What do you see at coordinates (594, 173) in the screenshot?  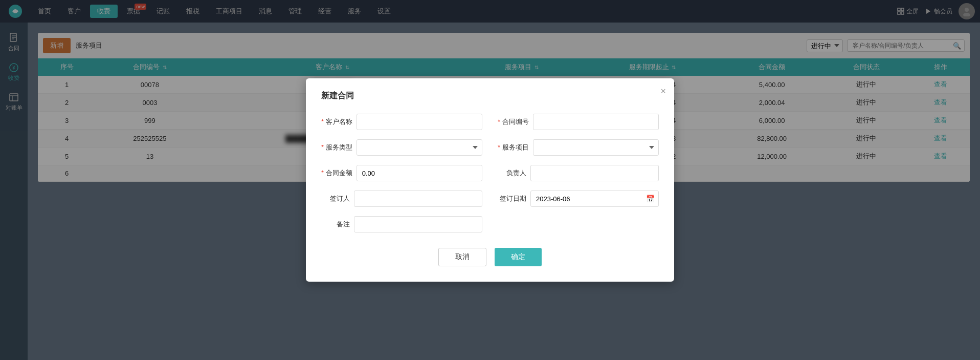 I see `input-person-in-charge` at bounding box center [594, 173].